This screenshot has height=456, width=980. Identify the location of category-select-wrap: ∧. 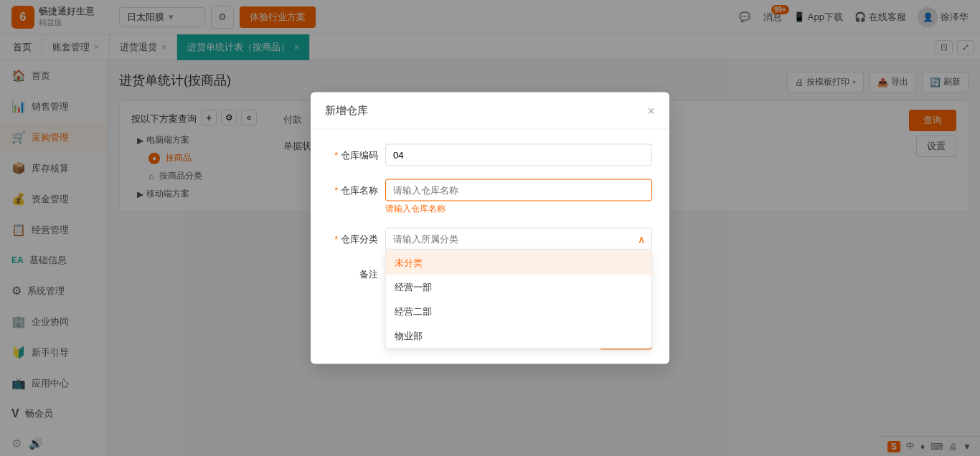
(519, 239).